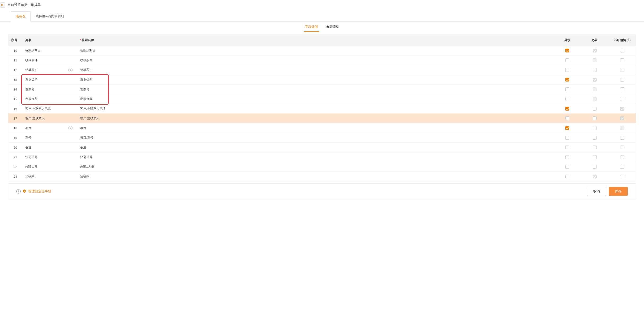 The width and height of the screenshot is (644, 318). I want to click on row-display-name: 预收款, so click(316, 176).